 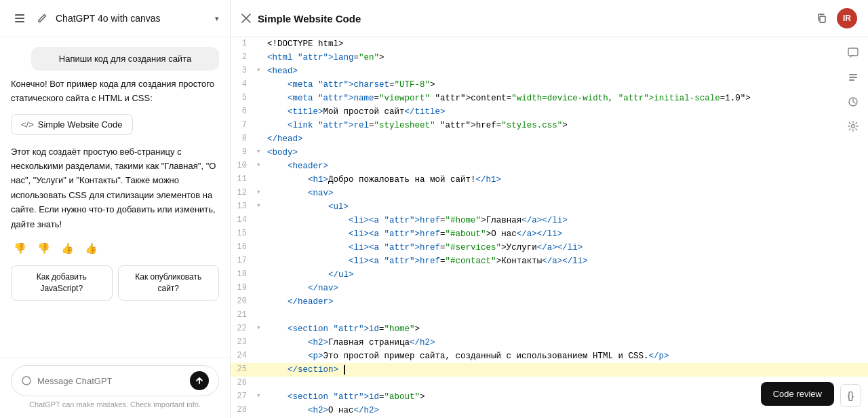 What do you see at coordinates (549, 71) in the screenshot?
I see `code-line: 3▾<head>` at bounding box center [549, 71].